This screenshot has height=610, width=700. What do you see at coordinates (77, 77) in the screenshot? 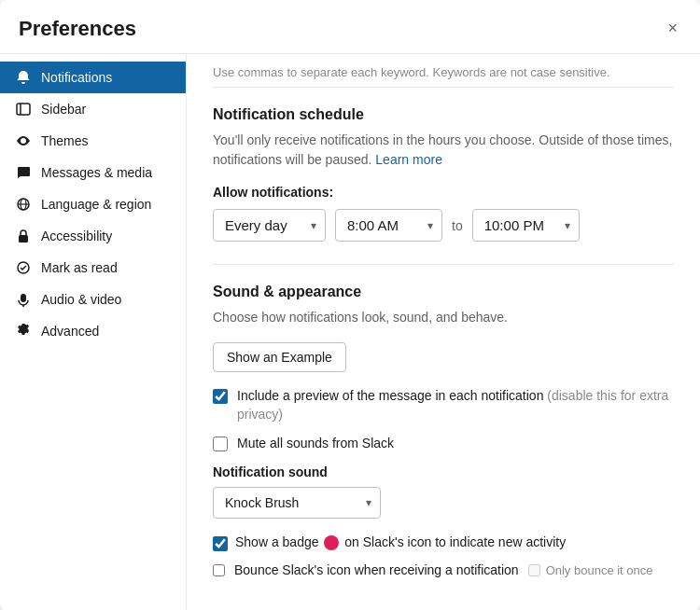
I see `sidebar-item-label: Notifications` at bounding box center [77, 77].